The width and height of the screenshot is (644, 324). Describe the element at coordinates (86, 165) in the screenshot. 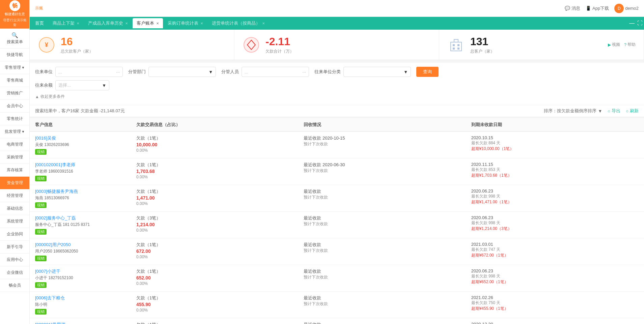

I see `customer-name-1: [0001020001]李老师` at that location.